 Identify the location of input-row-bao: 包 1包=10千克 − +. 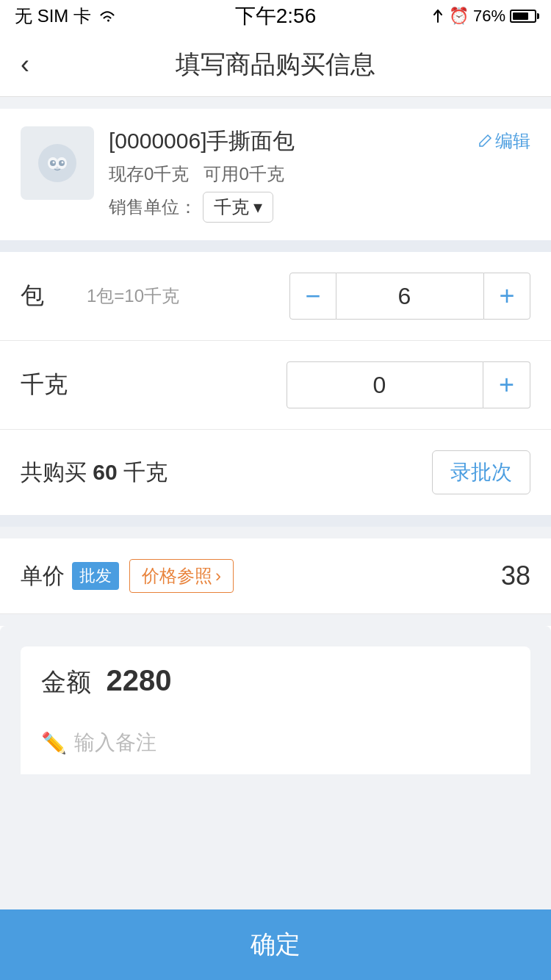
(276, 297).